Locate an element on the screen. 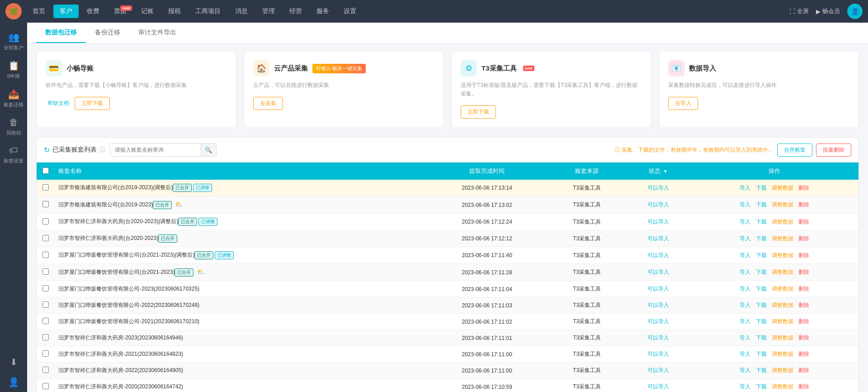  nav-business: 工商项目 is located at coordinates (208, 11).